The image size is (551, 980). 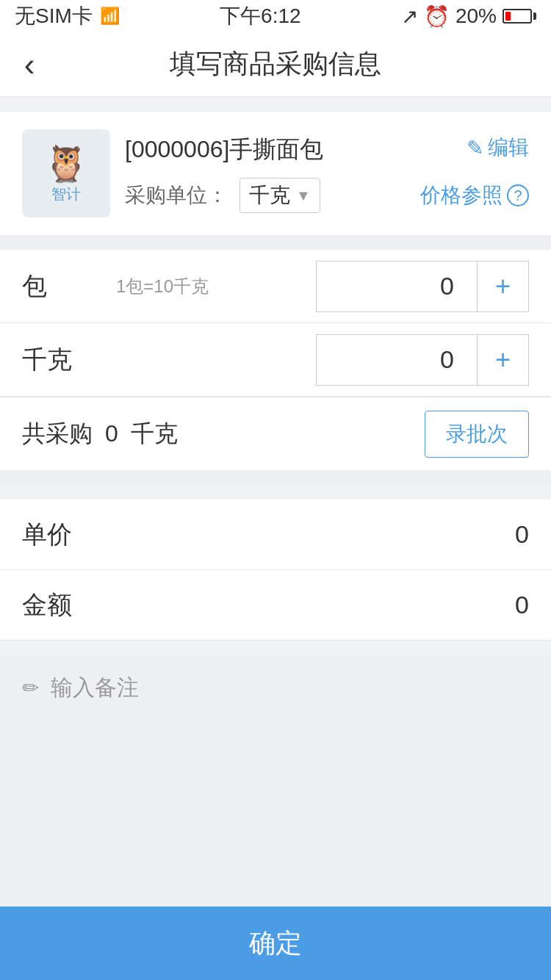 What do you see at coordinates (503, 360) in the screenshot?
I see `kg-plus-icon: +` at bounding box center [503, 360].